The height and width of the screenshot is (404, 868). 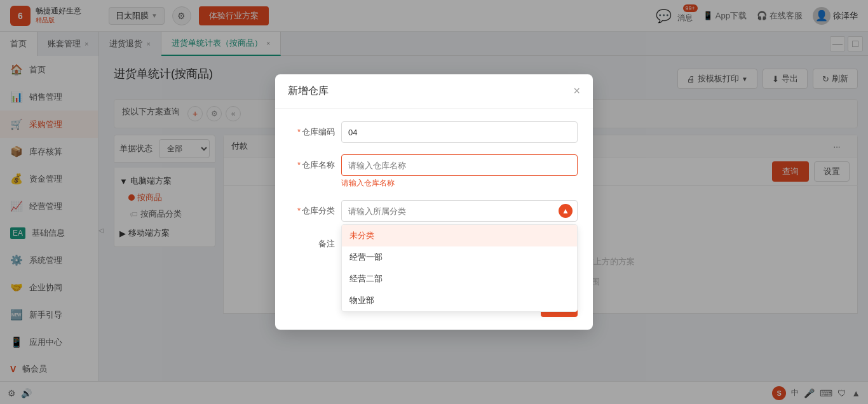 What do you see at coordinates (316, 241) in the screenshot?
I see `notes-label: 备注` at bounding box center [316, 241].